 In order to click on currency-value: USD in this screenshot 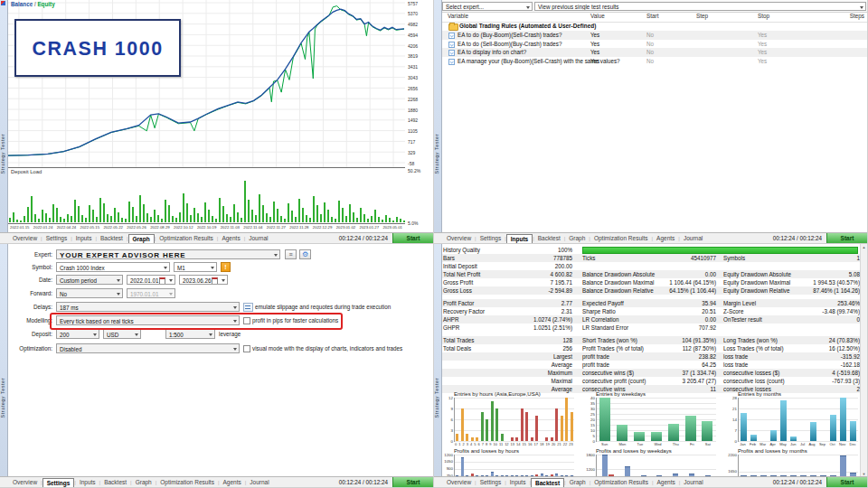, I will do `click(112, 334)`.